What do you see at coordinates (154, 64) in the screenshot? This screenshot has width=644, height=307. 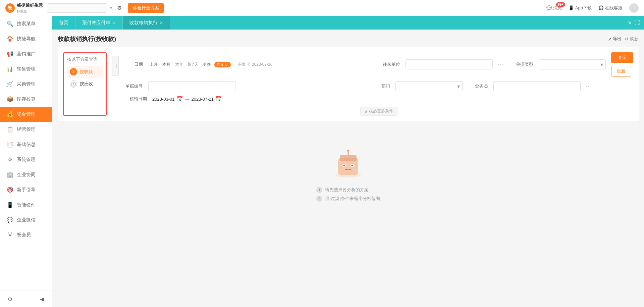 I see `date-quick-last-month: 上月` at bounding box center [154, 64].